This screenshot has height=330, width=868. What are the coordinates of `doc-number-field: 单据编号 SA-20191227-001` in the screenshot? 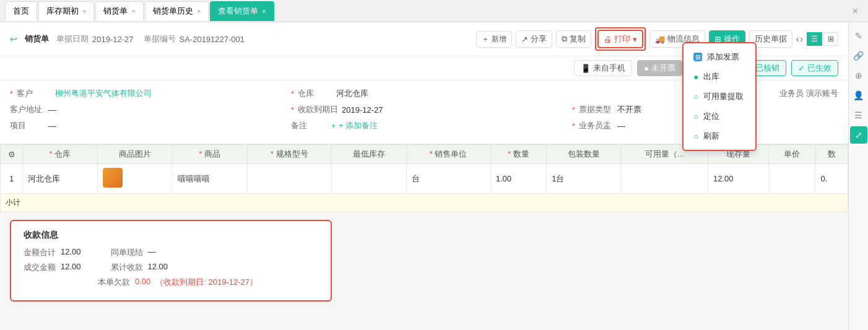 It's located at (194, 39).